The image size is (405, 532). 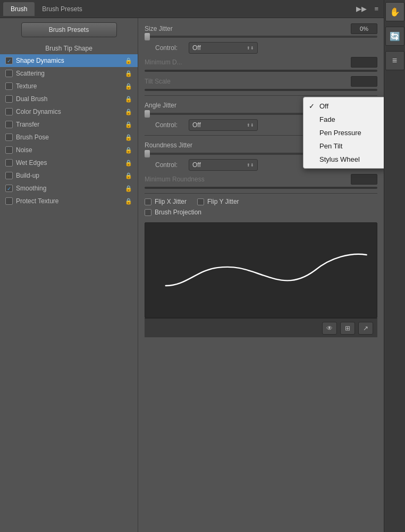 I want to click on size-jitter-slider, so click(x=261, y=37).